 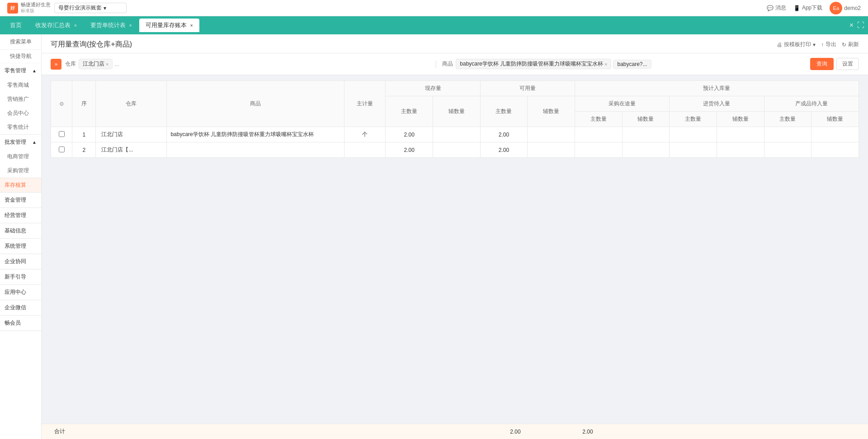 I want to click on row2-currentstock-aux, so click(x=457, y=150).